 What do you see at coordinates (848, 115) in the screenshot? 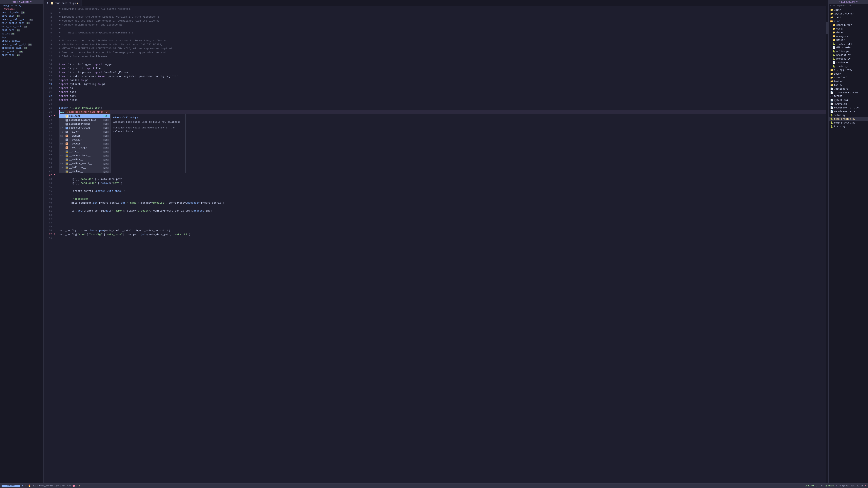
I see `file-setup-py: 🐍 setup.py` at bounding box center [848, 115].